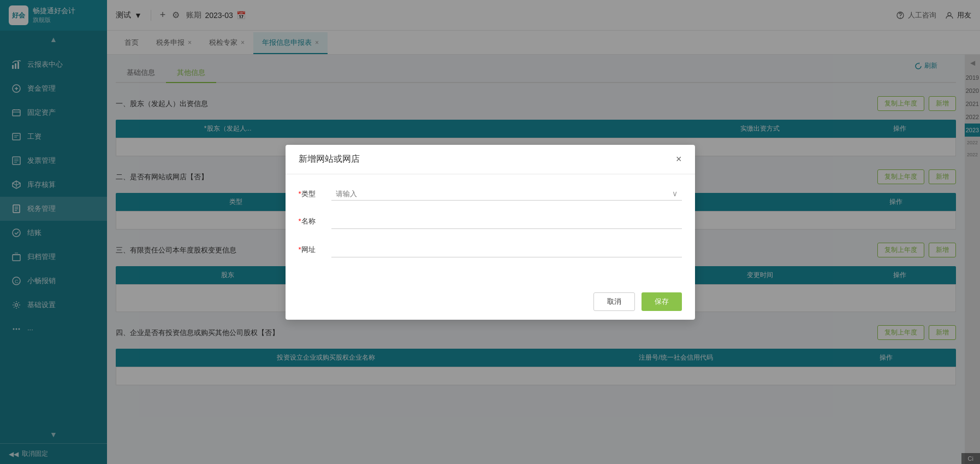 This screenshot has width=980, height=464. What do you see at coordinates (315, 250) in the screenshot?
I see `url-label: *网址` at bounding box center [315, 250].